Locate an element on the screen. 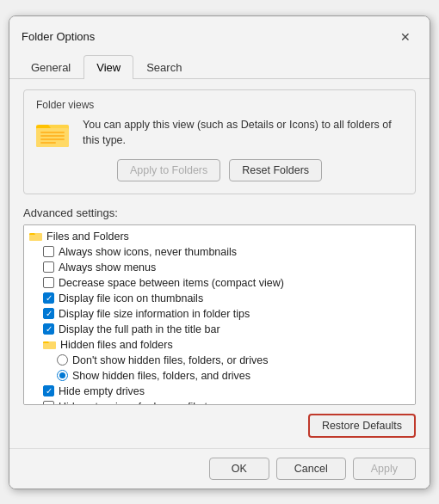  apply-to-folders-button: Apply to Folders is located at coordinates (169, 170).